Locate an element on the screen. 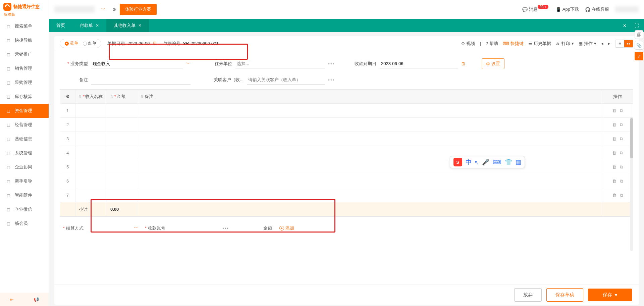 Image resolution: width=644 pixels, height=306 pixels. sidebar-item-home: ◻快捷导航 is located at coordinates (24, 40).